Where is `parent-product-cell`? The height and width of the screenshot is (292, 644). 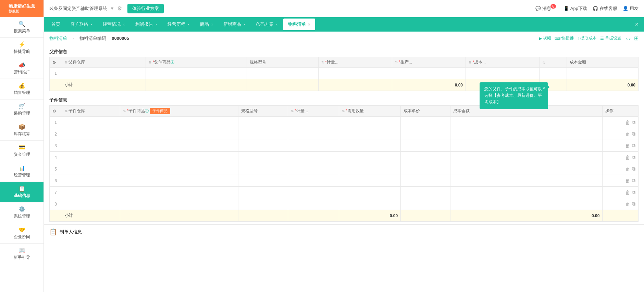 parent-product-cell is located at coordinates (196, 73).